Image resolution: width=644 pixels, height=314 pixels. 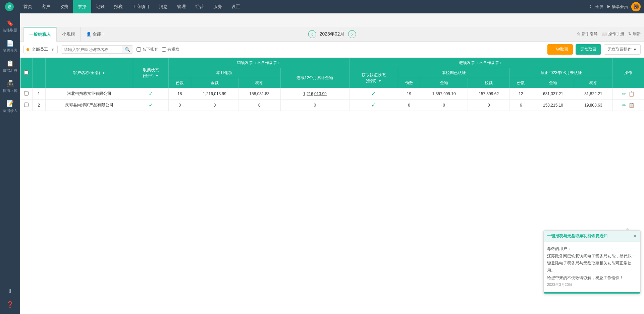 I want to click on row2-num: 2, so click(x=39, y=105).